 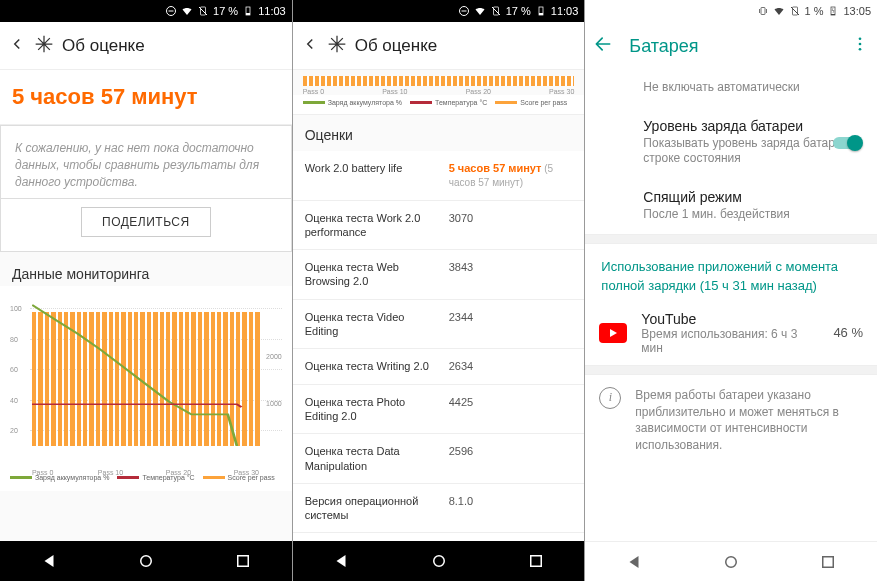 What do you see at coordinates (439, 275) in the screenshot?
I see `score-row: Оценка теста Web Browsing 2.03843` at bounding box center [439, 275].